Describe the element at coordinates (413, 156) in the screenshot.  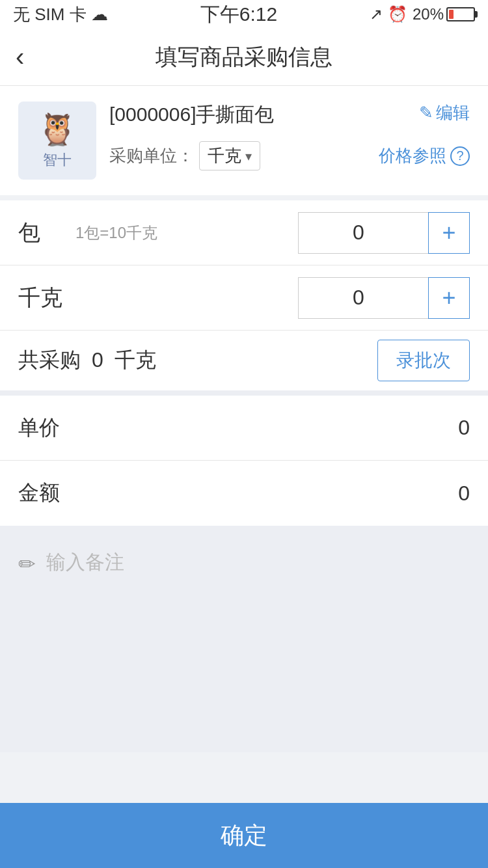
I see `price-ref-label: 价格参照` at that location.